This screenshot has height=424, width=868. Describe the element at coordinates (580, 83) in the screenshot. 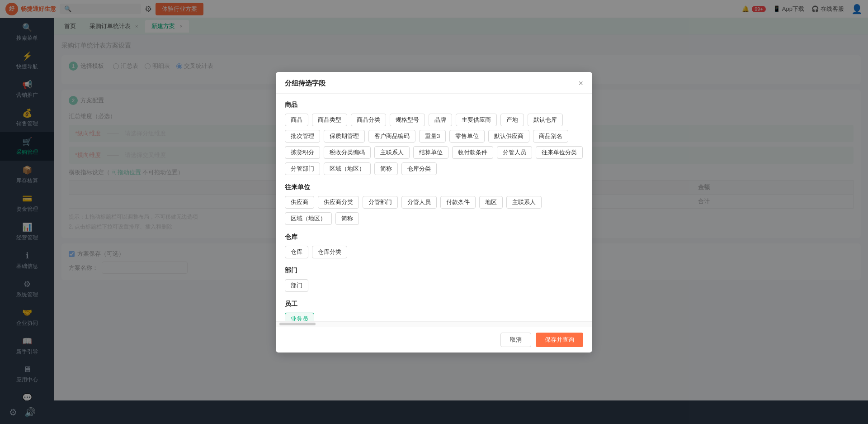

I see `dialog-close-button: ×` at that location.